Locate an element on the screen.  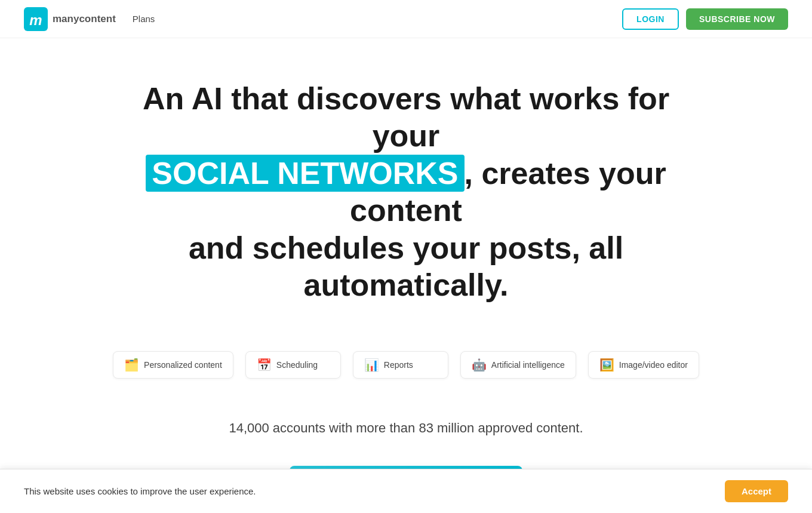
stats-text: 14,000 accounts with more than 83 millio… is located at coordinates (406, 422).